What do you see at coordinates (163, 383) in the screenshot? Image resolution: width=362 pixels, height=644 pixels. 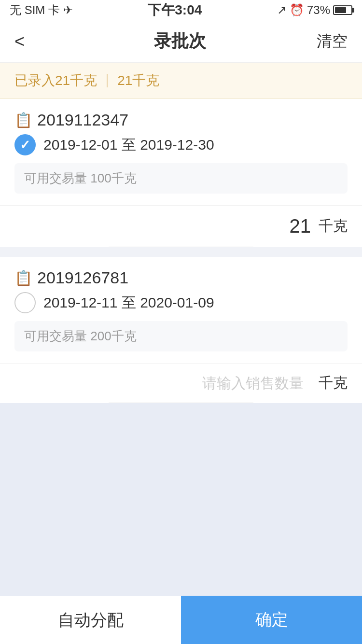 I see `qty-input-field` at bounding box center [163, 383].